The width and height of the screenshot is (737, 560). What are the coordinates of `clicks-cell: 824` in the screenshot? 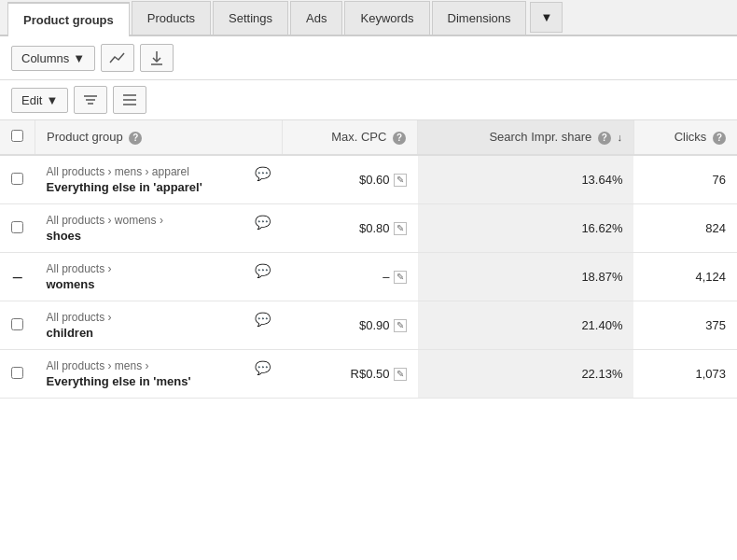 It's located at (685, 229).